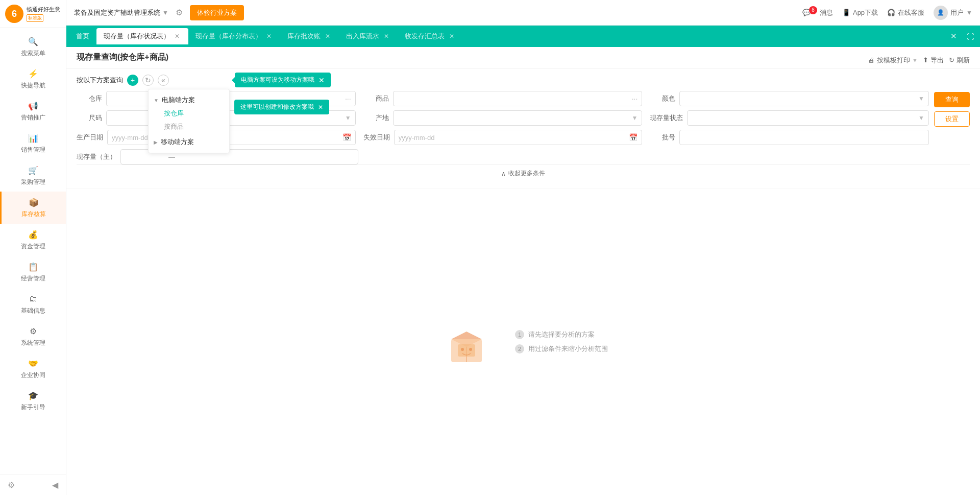 Image resolution: width=980 pixels, height=495 pixels. What do you see at coordinates (328, 36) in the screenshot?
I see `tab-close-batch-account: ✕` at bounding box center [328, 36].